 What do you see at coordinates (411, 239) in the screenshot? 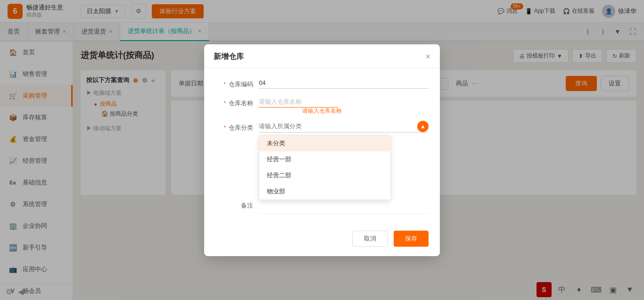
I see `save-button: 保存` at bounding box center [411, 239].